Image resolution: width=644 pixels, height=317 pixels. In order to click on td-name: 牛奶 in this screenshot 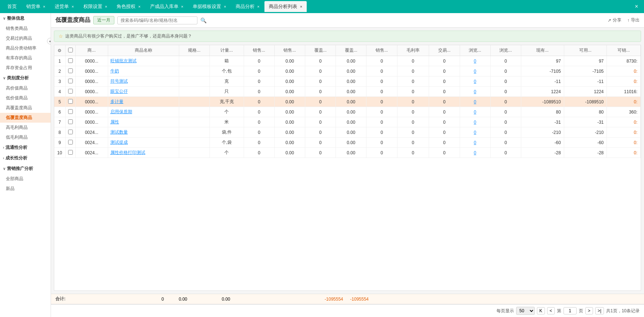, I will do `click(144, 71)`.